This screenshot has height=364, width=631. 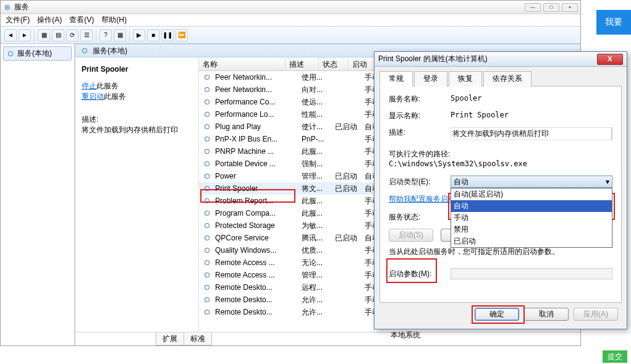 What do you see at coordinates (255, 250) in the screenshot?
I see `cell-name: Quality Windows...` at bounding box center [255, 250].